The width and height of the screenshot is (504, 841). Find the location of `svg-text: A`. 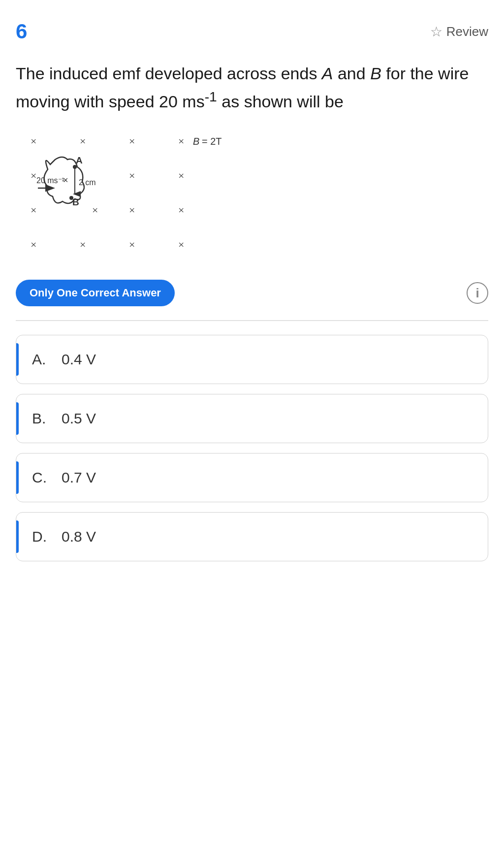

svg-text: A is located at coordinates (79, 161).